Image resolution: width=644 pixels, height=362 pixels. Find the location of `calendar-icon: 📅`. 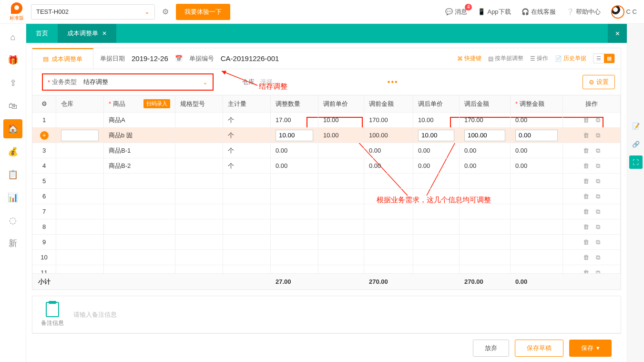

calendar-icon: 📅 is located at coordinates (179, 58).